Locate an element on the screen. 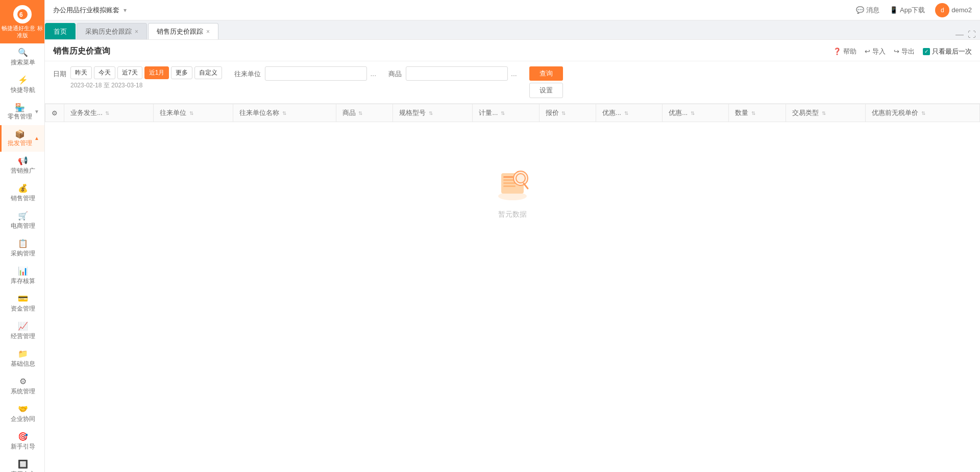 The width and height of the screenshot is (980, 472). sort-biz-date: ⇅ is located at coordinates (107, 113).